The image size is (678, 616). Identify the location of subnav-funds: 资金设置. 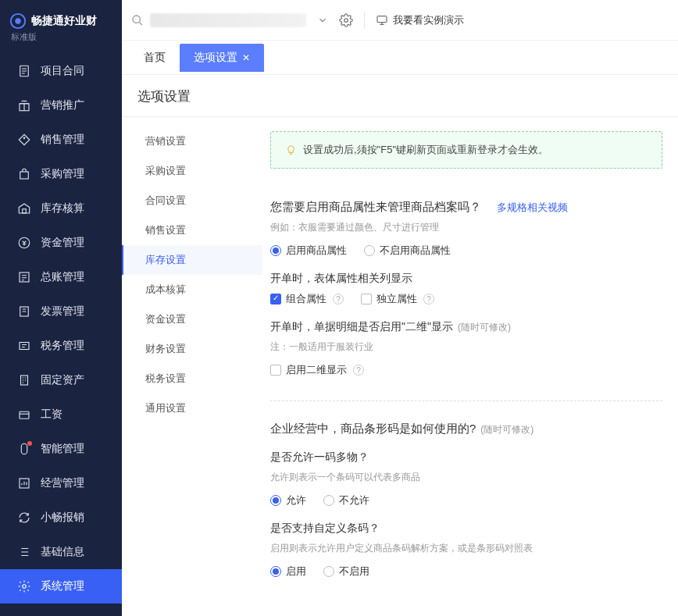
(192, 319).